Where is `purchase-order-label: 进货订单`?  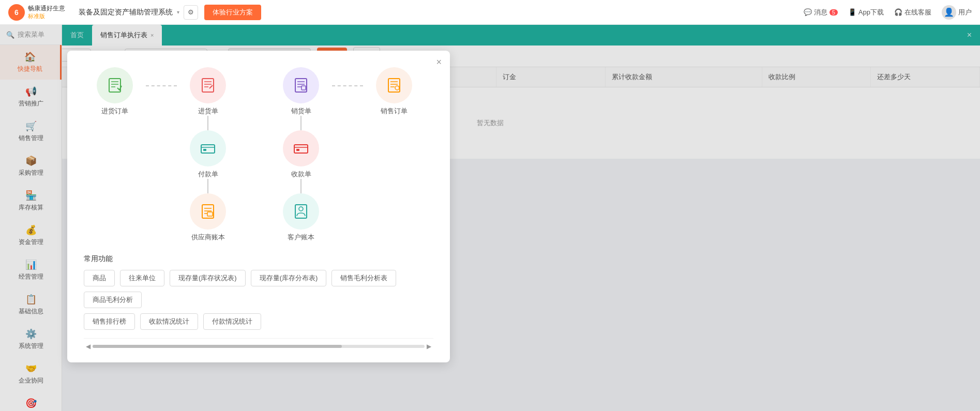
purchase-order-label: 进货订单 is located at coordinates (115, 111).